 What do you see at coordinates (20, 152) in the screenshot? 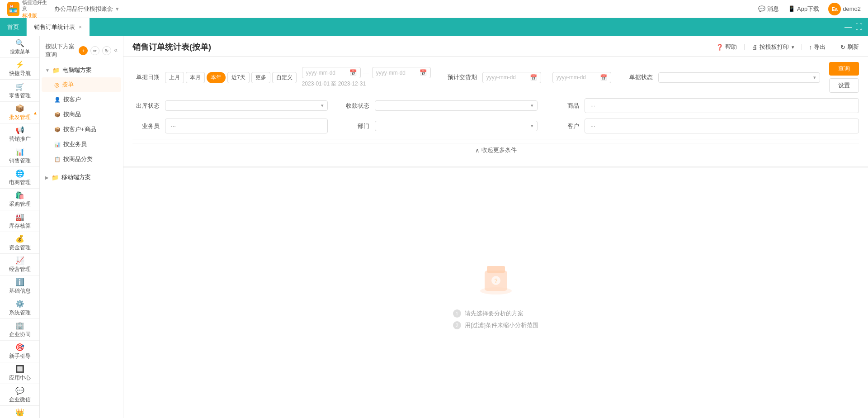
I see `sales-icon: 📊` at bounding box center [20, 152].